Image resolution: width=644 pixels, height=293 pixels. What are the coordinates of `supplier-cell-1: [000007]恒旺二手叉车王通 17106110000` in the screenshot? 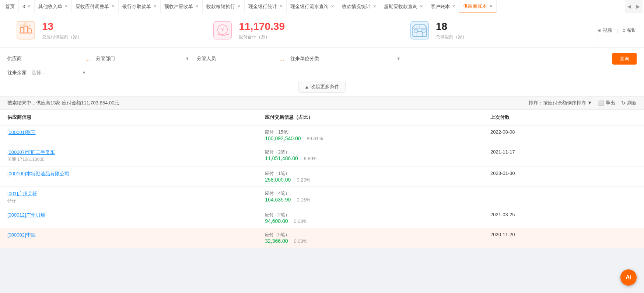 It's located at (129, 156).